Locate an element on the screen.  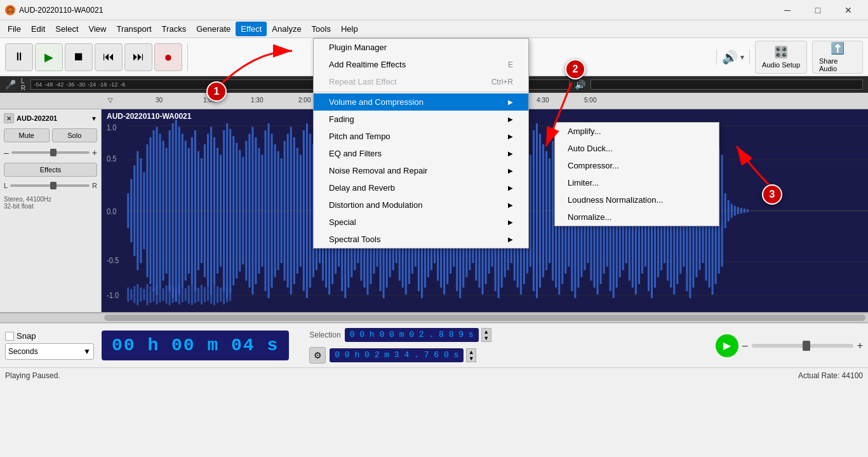
menu-select: Select is located at coordinates (67, 29).